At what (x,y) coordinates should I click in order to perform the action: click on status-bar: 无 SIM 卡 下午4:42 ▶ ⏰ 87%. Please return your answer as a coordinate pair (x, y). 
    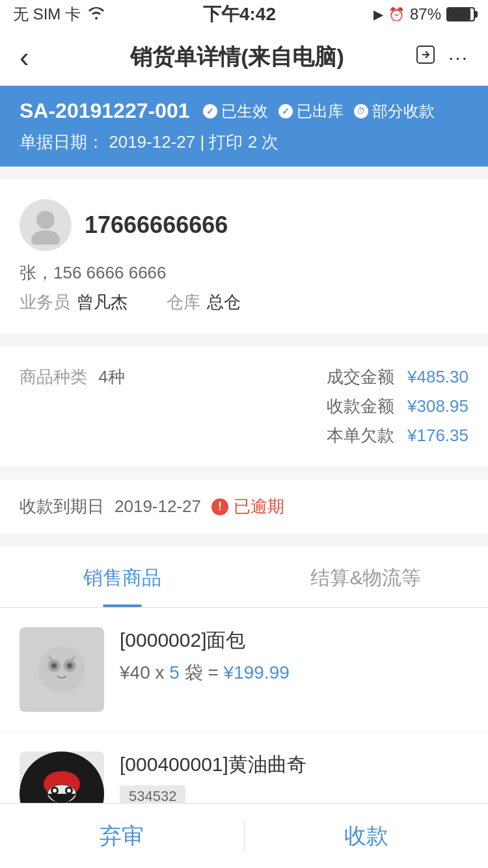
    Looking at the image, I should click on (244, 14).